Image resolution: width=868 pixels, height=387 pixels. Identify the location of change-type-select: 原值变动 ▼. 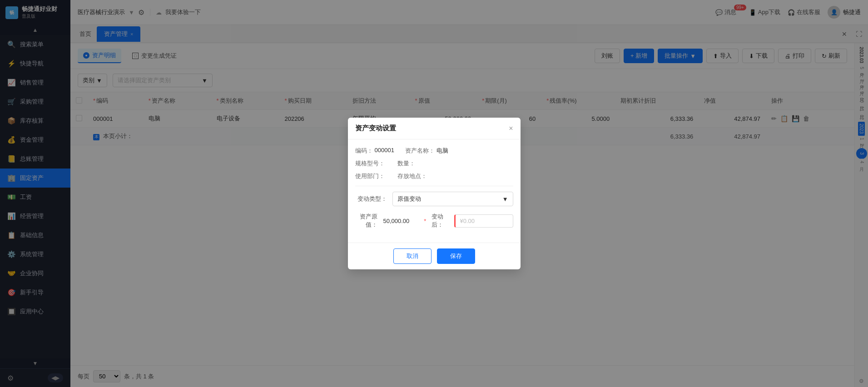
(453, 199).